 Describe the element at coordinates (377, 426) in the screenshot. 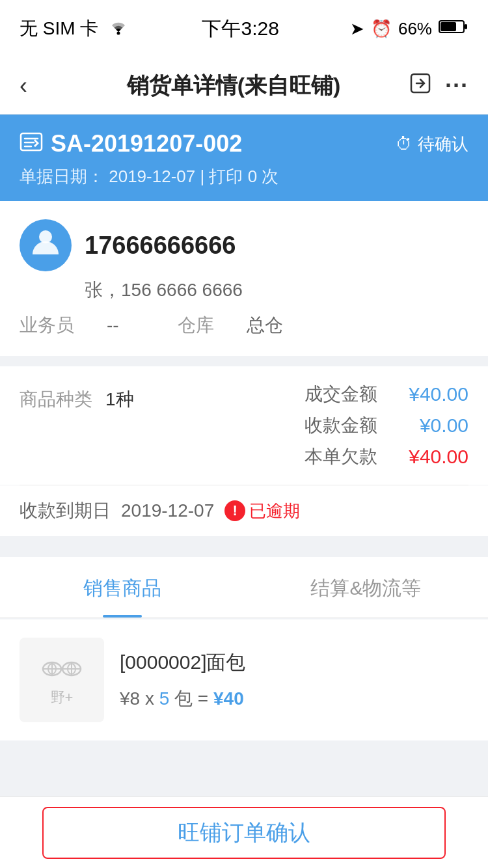

I see `payment-amount-row: 收款金额 ¥0.00` at that location.